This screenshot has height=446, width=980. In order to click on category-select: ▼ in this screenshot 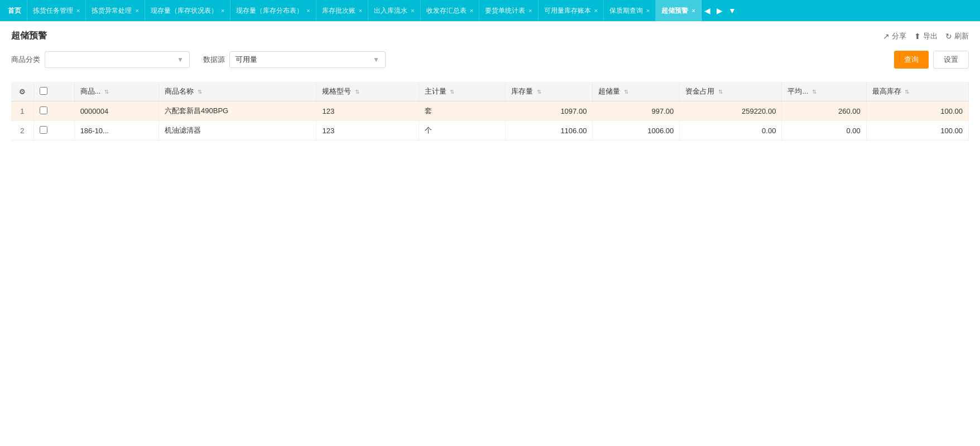, I will do `click(117, 60)`.